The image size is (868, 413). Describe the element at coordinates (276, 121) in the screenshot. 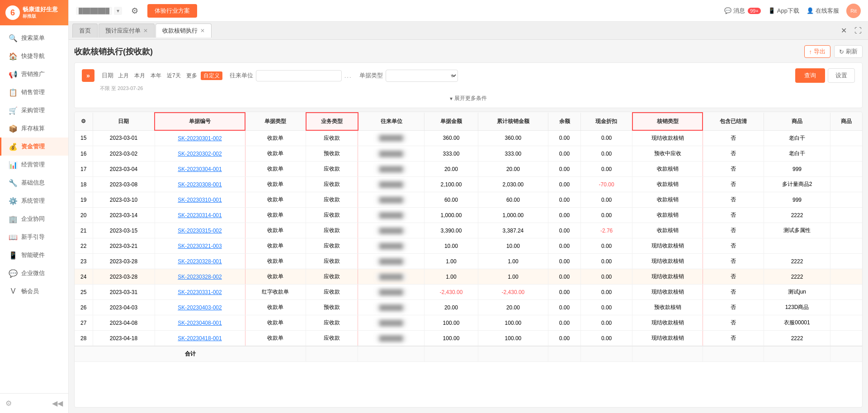

I see `col-header-singletype: 单据类型` at that location.